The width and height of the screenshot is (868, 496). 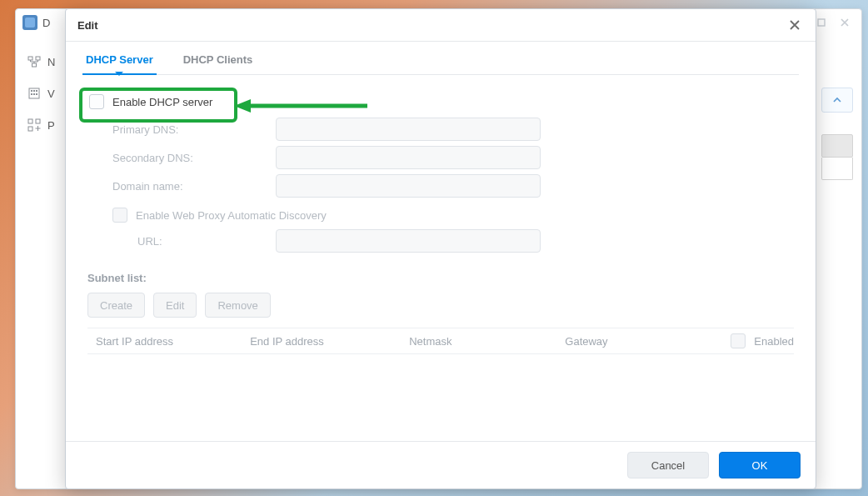 I want to click on create-button: Create, so click(x=117, y=305).